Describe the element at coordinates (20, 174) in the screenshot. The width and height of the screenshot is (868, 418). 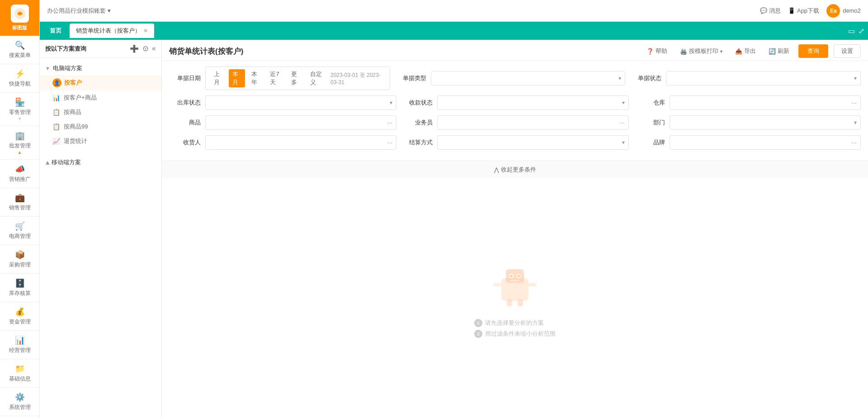
I see `sidebar-item-marketing: 📣 营销推广` at that location.